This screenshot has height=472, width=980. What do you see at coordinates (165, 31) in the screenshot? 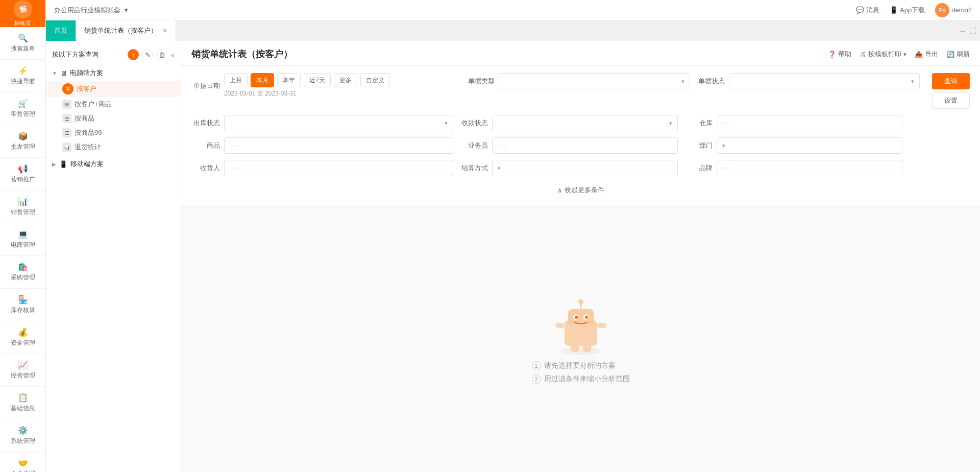
I see `tab-close-icon: ✕` at bounding box center [165, 31].